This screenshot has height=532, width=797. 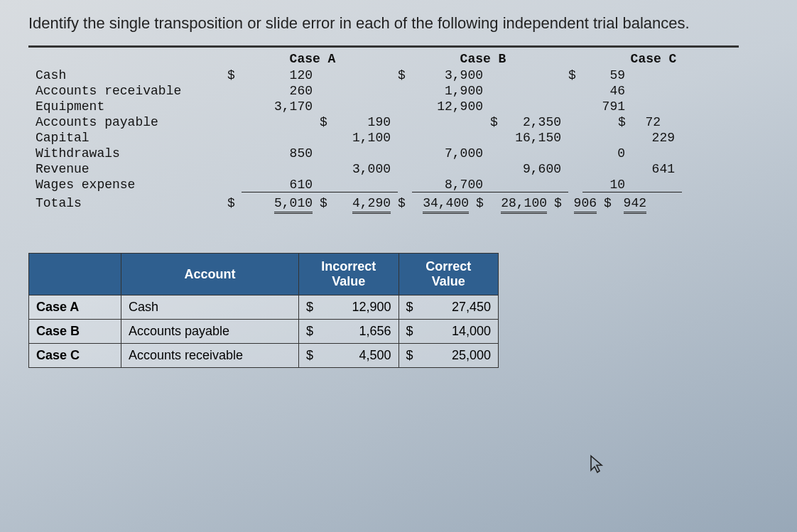 I want to click on case-c-debit: 791, so click(x=607, y=107).